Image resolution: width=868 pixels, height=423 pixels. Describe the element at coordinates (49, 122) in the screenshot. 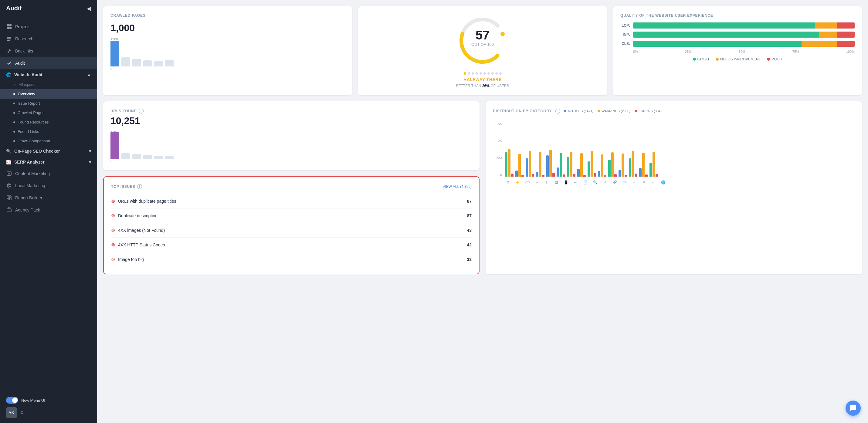

I see `subnav-found-resources: Found Resources` at that location.